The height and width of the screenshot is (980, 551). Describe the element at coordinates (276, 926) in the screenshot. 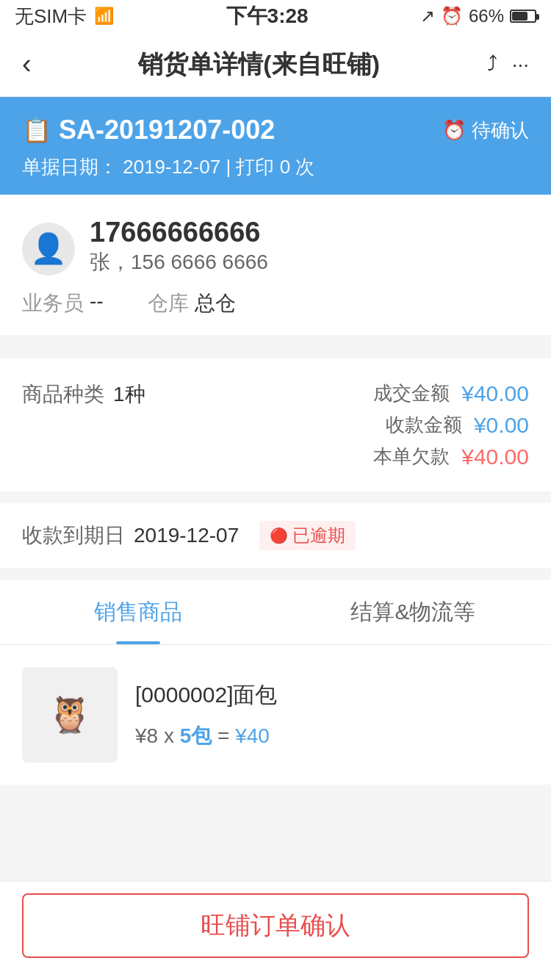

I see `confirm-order-button: 旺铺订单确认` at that location.